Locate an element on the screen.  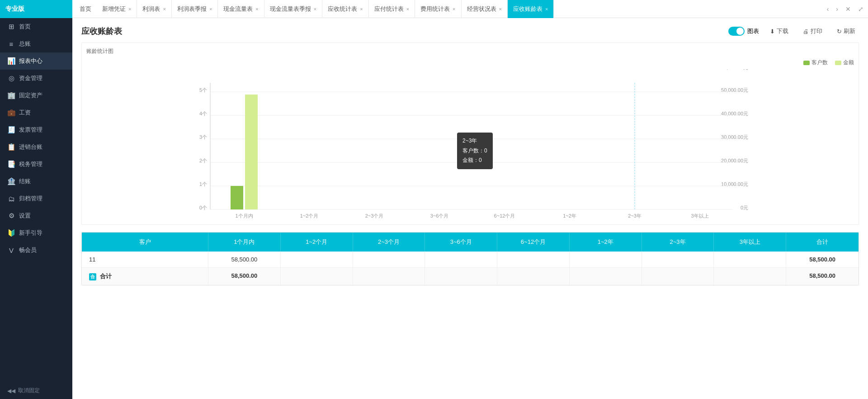
refresh-btn: ↻ 刷新 is located at coordinates (846, 31).